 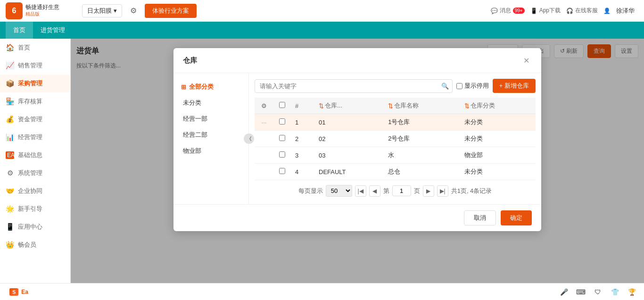 I want to click on collapse-panel-button: 《, so click(x=249, y=139).